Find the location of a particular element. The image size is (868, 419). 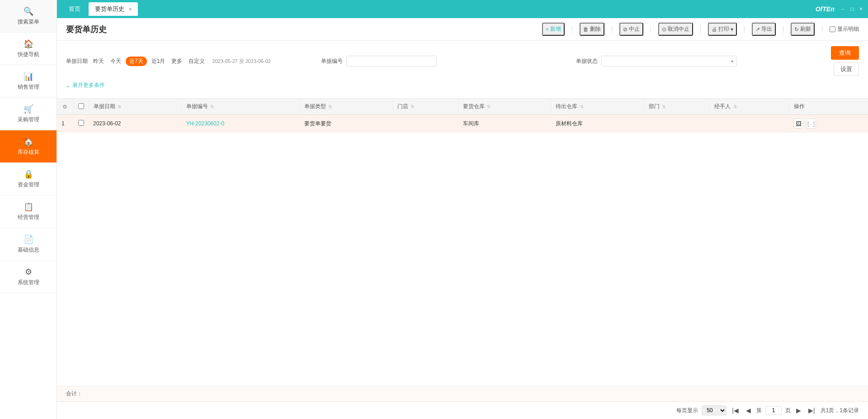

doc-no-link: YH-20230602-0 is located at coordinates (205, 124).